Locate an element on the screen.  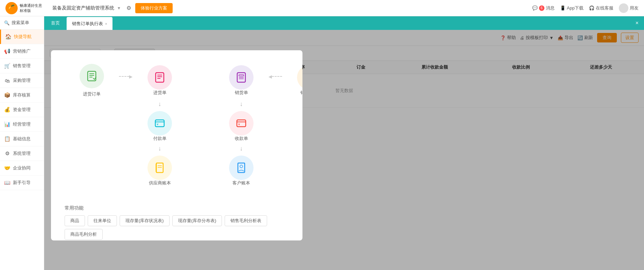
customer-ledger-node: 客户账本 is located at coordinates (241, 171).